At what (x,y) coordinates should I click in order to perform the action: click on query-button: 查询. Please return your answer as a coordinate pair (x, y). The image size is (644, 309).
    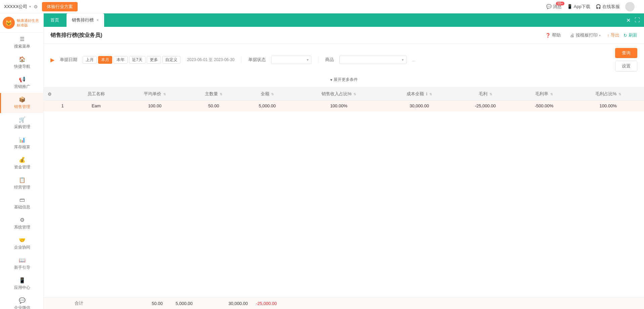
    Looking at the image, I should click on (626, 53).